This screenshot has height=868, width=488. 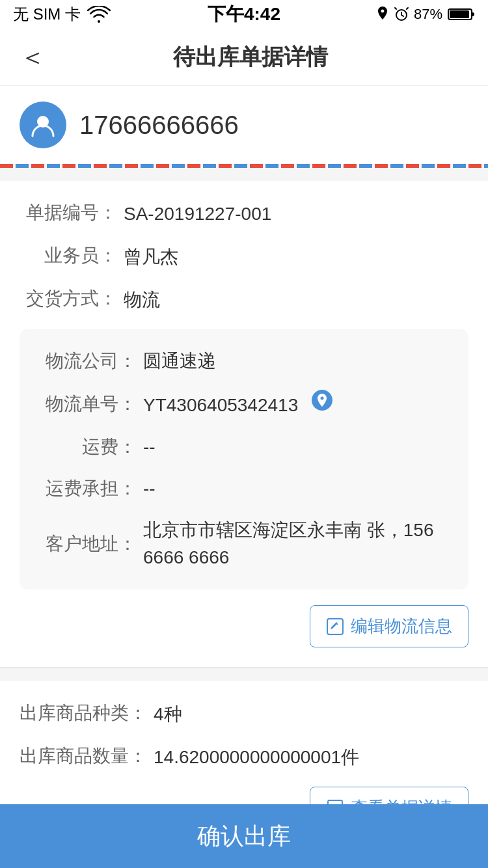 What do you see at coordinates (244, 300) in the screenshot?
I see `delivery-row: 交货方式： 物流` at bounding box center [244, 300].